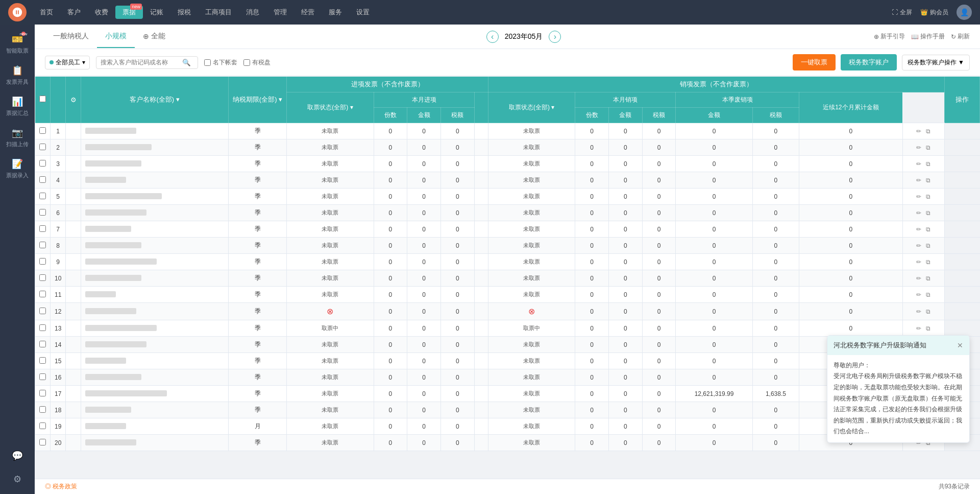  What do you see at coordinates (960, 345) in the screenshot?
I see `notification-close-button: ✕` at bounding box center [960, 345].